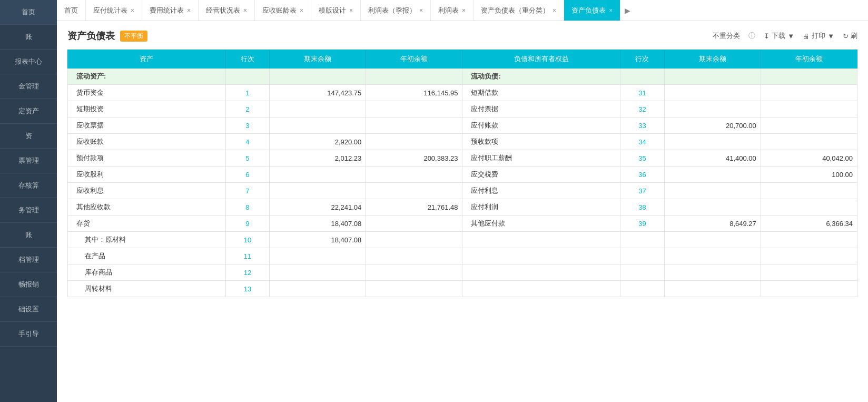 Image resolution: width=868 pixels, height=402 pixels. I want to click on sidebar-item-home: 首页, so click(28, 13).